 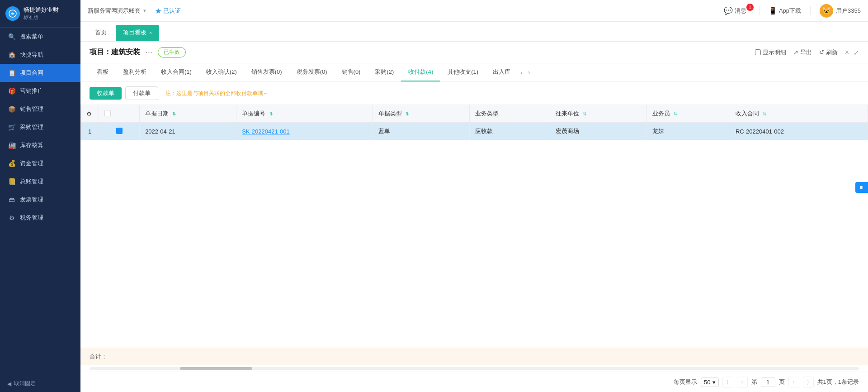 I want to click on sidebar-item-quick: 🏠 快捷导航, so click(x=40, y=55).